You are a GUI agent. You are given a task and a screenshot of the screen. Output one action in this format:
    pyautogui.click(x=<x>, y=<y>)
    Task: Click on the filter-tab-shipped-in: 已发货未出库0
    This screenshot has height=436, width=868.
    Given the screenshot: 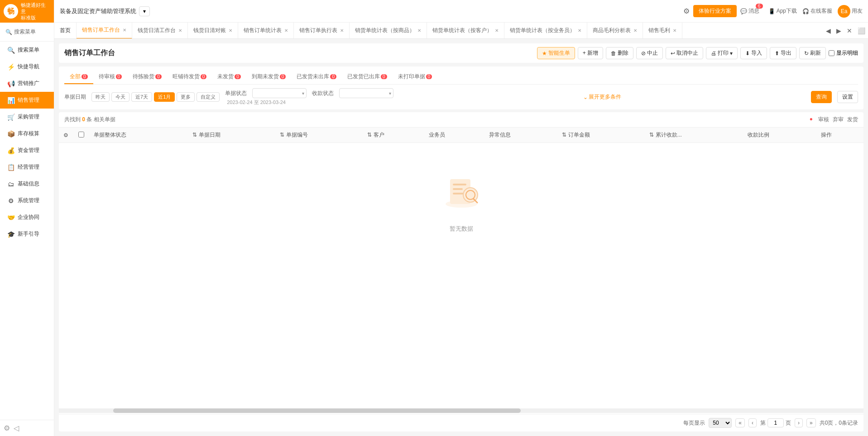 What is the action you would take?
    pyautogui.click(x=317, y=77)
    